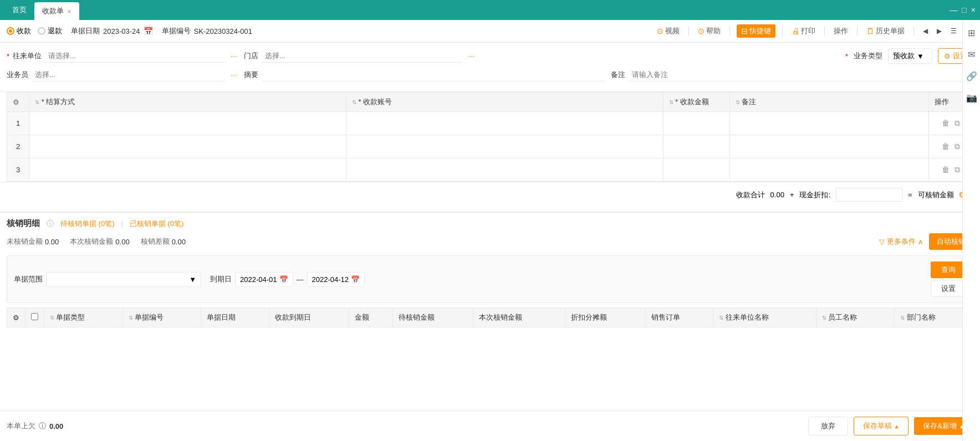 Image resolution: width=980 pixels, height=441 pixels. What do you see at coordinates (149, 31) in the screenshot?
I see `calendar-icon: 📅` at bounding box center [149, 31].